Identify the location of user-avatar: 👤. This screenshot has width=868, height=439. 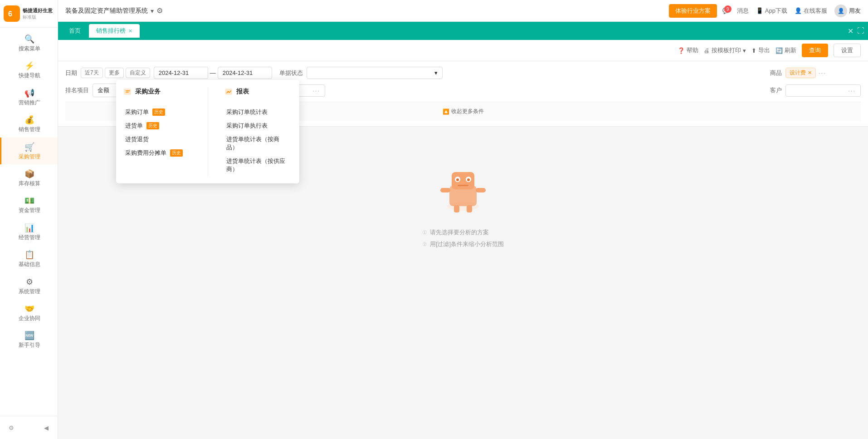
(841, 11).